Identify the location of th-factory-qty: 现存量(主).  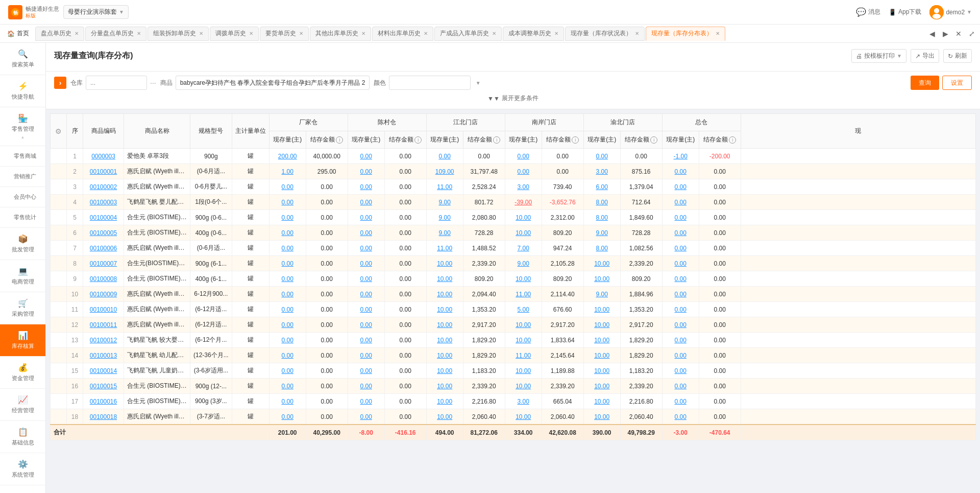
(287, 140).